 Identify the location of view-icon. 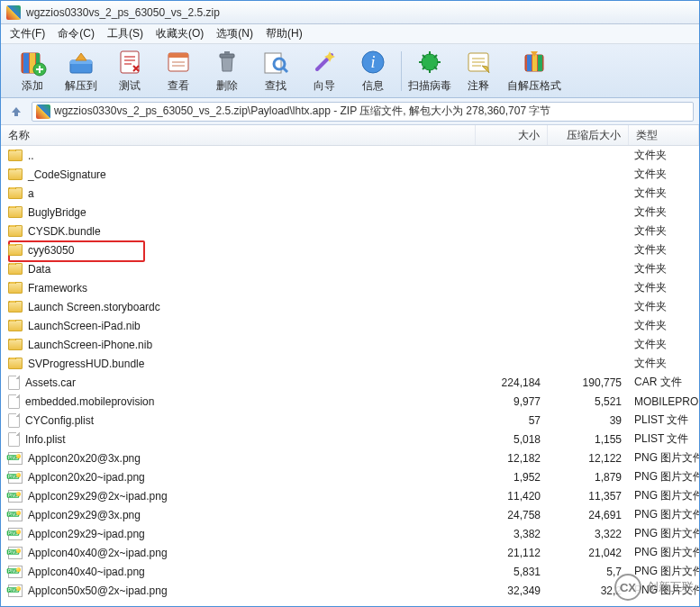
(178, 62).